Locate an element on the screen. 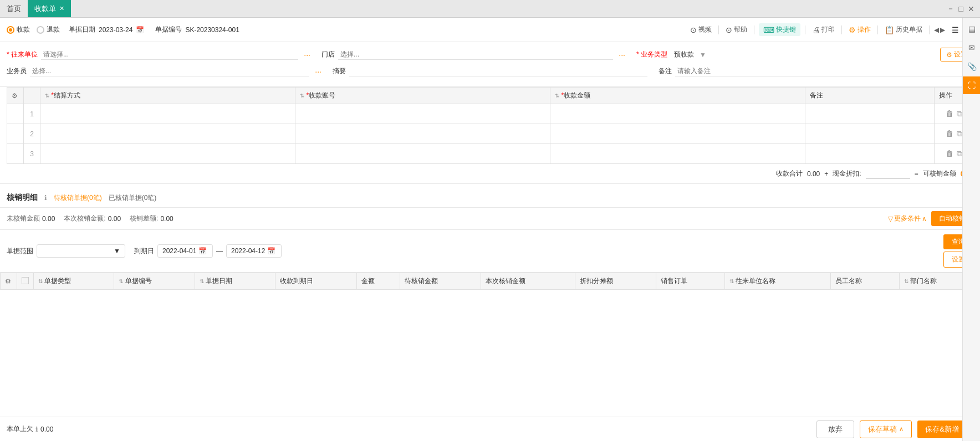 This screenshot has height=441, width=980. account-sort-icon: ⇅ is located at coordinates (302, 95).